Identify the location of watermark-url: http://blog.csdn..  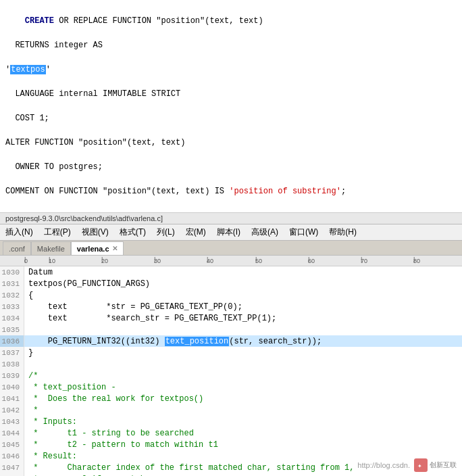
(384, 465).